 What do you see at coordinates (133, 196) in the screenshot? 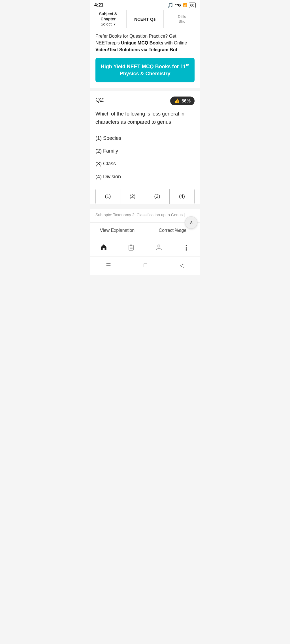
I see `answer-button-2: (2)` at bounding box center [133, 196].